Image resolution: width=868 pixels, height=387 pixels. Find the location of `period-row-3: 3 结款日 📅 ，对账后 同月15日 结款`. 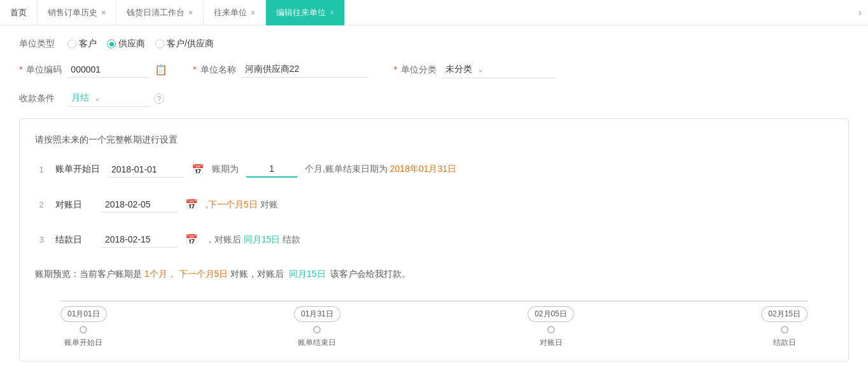

period-row-3: 3 结款日 📅 ，对账后 同月15日 结款 is located at coordinates (434, 239).